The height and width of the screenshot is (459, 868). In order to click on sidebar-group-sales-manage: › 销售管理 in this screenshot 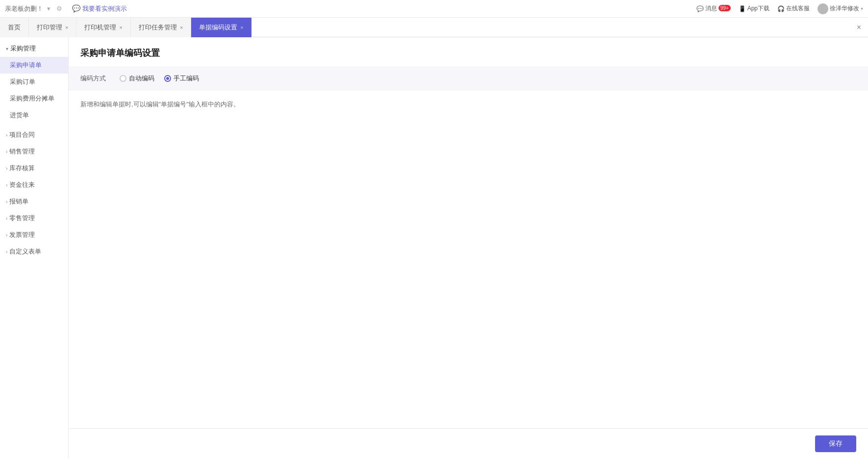, I will do `click(34, 152)`.